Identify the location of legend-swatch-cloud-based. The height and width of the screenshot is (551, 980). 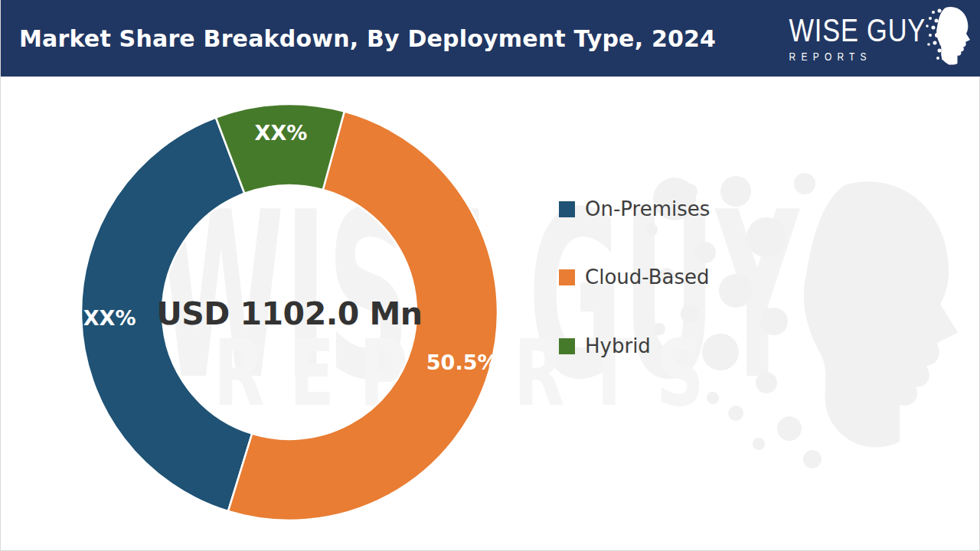
(567, 277).